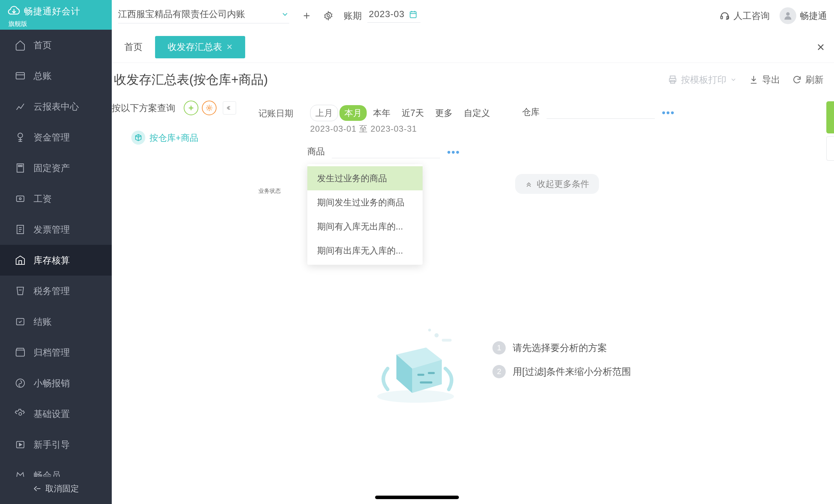 The image size is (834, 504). I want to click on company-select: 江西服宝精品有限责任公司内账, so click(204, 16).